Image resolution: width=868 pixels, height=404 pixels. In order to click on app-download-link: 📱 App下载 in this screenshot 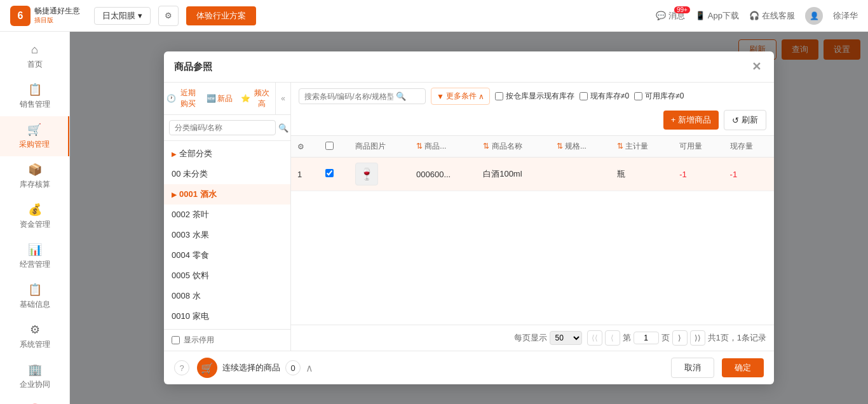, I will do `click(717, 16)`.